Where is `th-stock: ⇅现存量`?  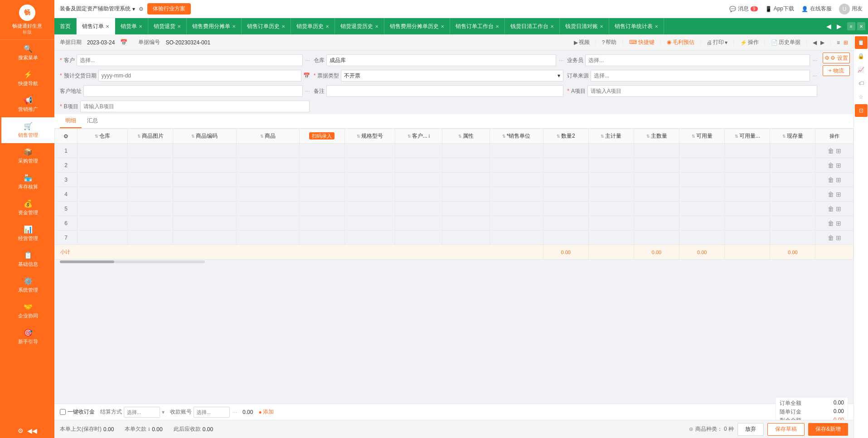
th-stock: ⇅现存量 is located at coordinates (793, 136).